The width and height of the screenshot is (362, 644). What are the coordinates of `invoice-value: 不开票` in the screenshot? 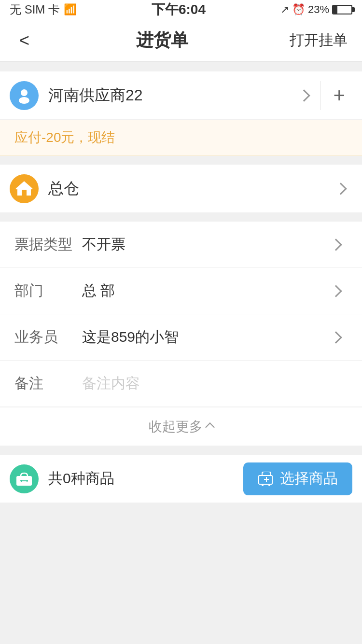 It's located at (207, 244).